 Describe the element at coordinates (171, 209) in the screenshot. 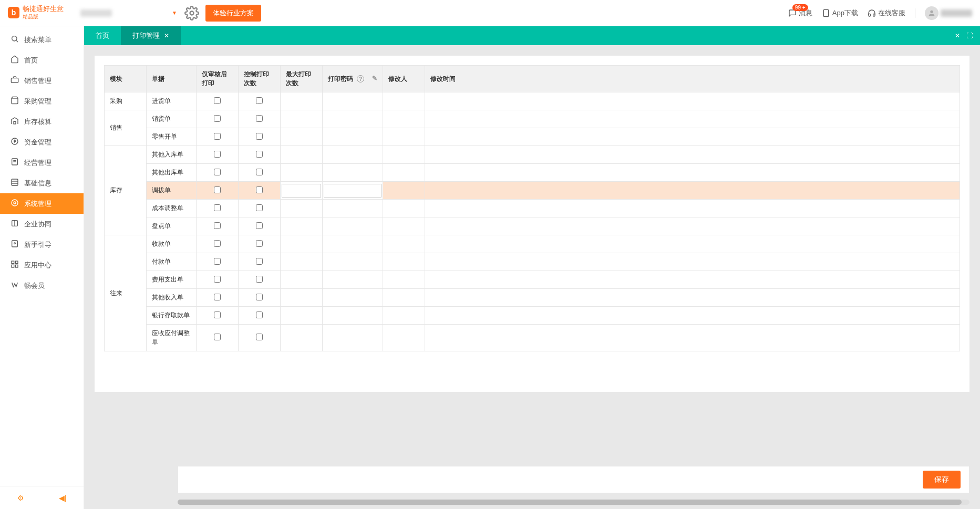

I see `doc-cell: 成本调整单` at that location.